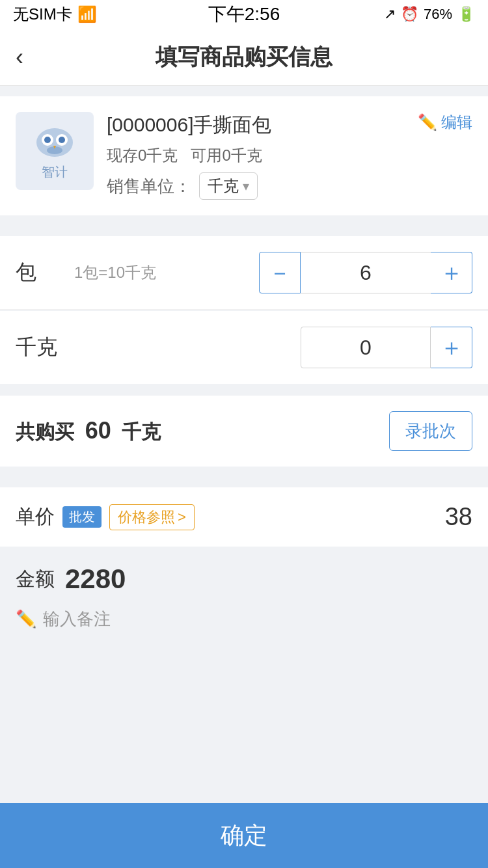 This screenshot has width=488, height=868. I want to click on kg-qty-controls: ＋, so click(386, 347).